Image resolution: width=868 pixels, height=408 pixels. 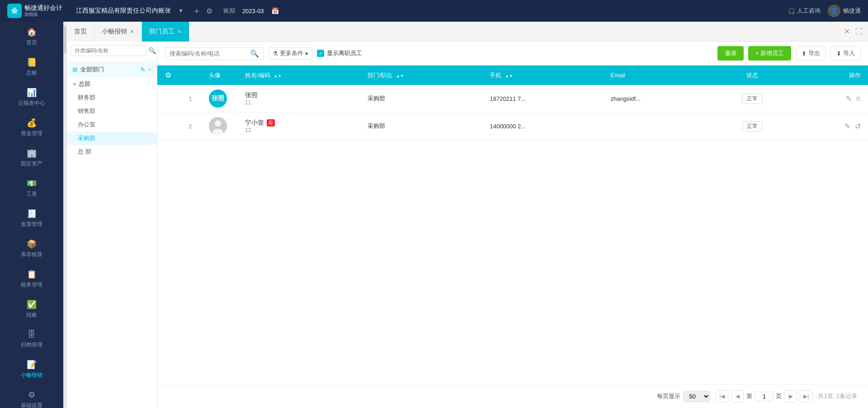 What do you see at coordinates (112, 98) in the screenshot?
I see `dept-item-finance: 财务部` at bounding box center [112, 98].